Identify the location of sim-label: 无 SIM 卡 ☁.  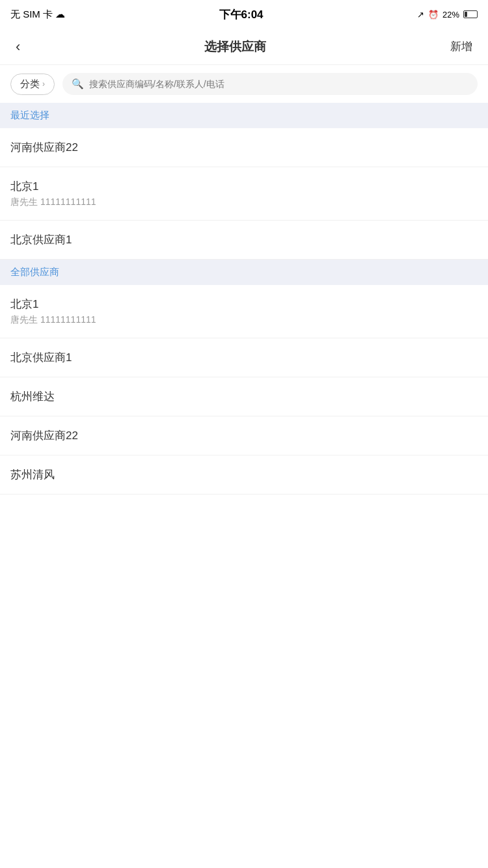
(38, 14).